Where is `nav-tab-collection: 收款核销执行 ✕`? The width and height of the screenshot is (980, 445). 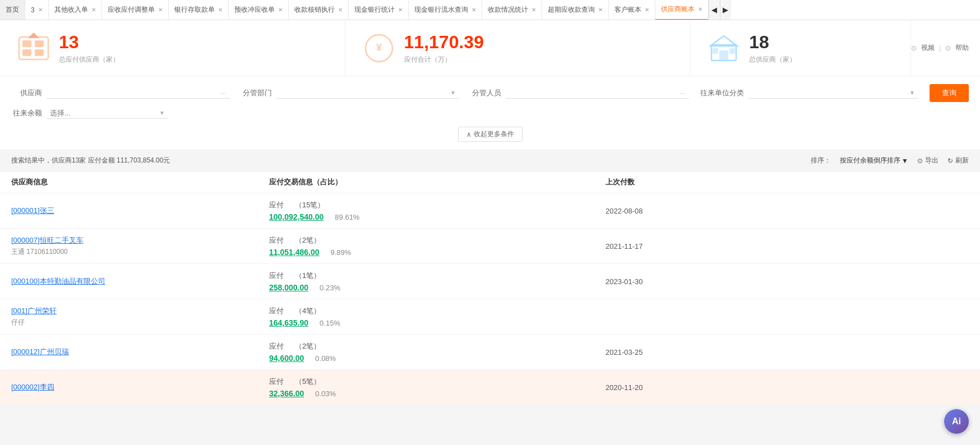
nav-tab-collection: 收款核销执行 ✕ is located at coordinates (318, 10).